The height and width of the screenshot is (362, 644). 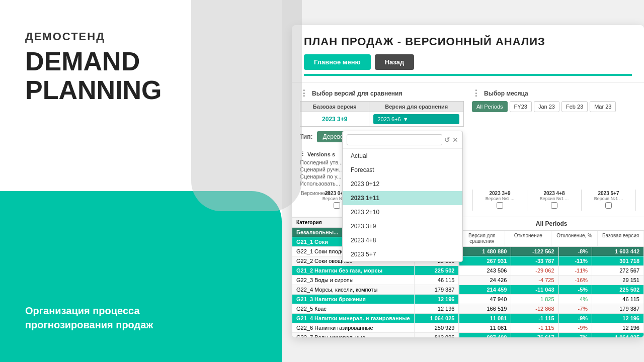 I want to click on base-version-value: 2023 3+9, so click(x=335, y=120).